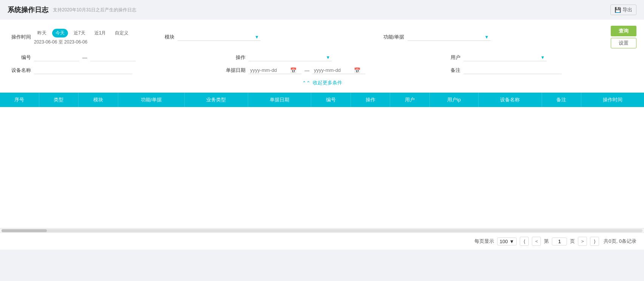 The height and width of the screenshot is (281, 644). What do you see at coordinates (370, 100) in the screenshot?
I see `col-operation: 操作` at bounding box center [370, 100].